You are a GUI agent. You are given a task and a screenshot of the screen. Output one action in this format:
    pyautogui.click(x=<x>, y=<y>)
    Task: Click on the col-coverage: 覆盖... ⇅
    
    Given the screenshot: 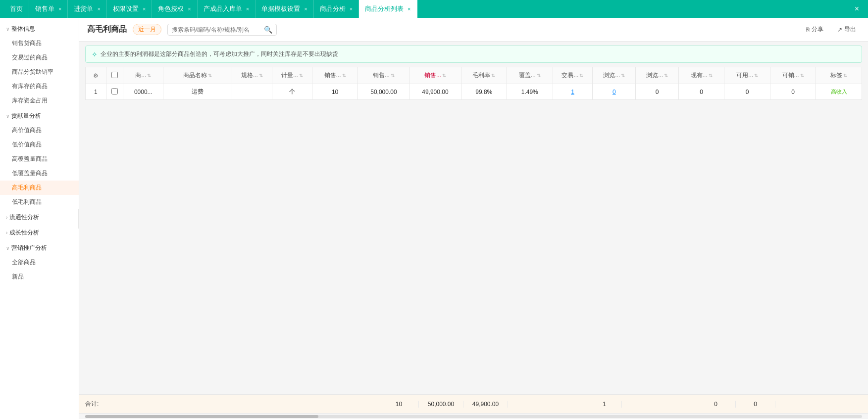 What is the action you would take?
    pyautogui.click(x=530, y=76)
    